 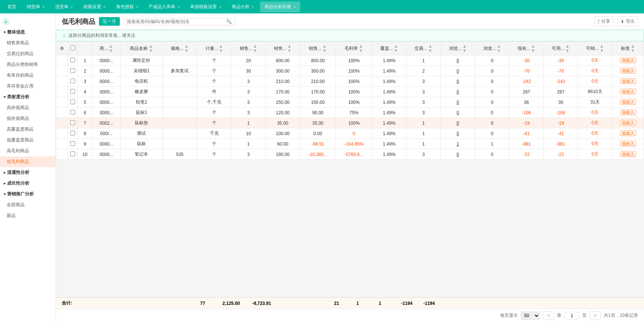 I want to click on nav-home: 首页, so click(x=12, y=7).